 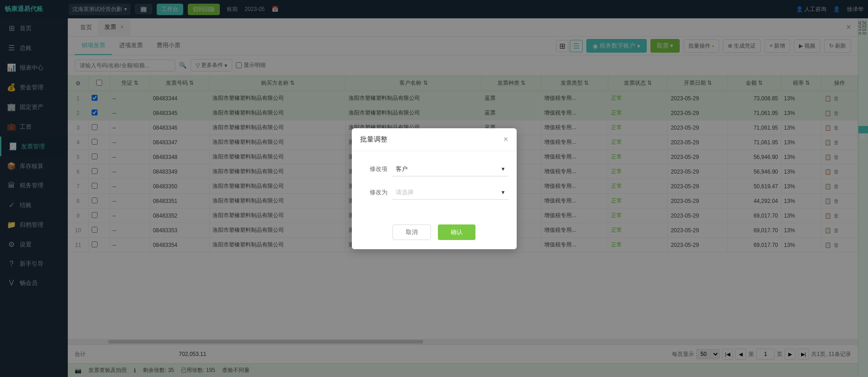 I want to click on modal-close-btn: ×, so click(x=506, y=139).